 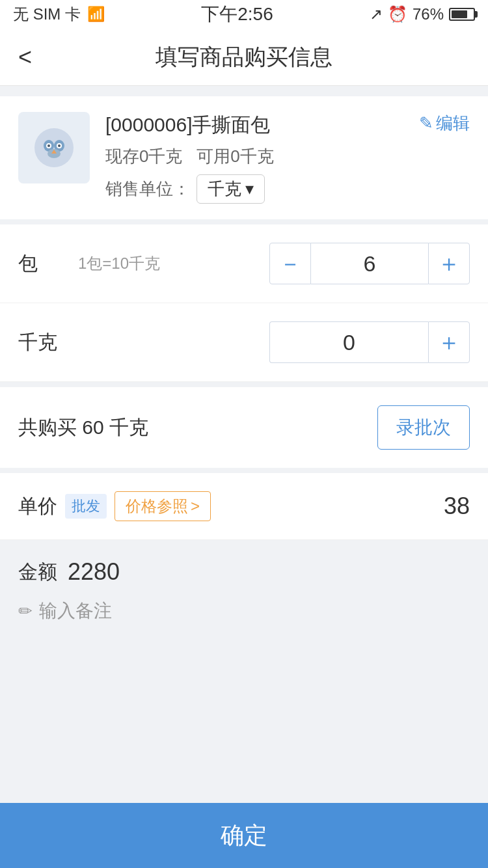 I want to click on location-icon: ↗, so click(x=376, y=14).